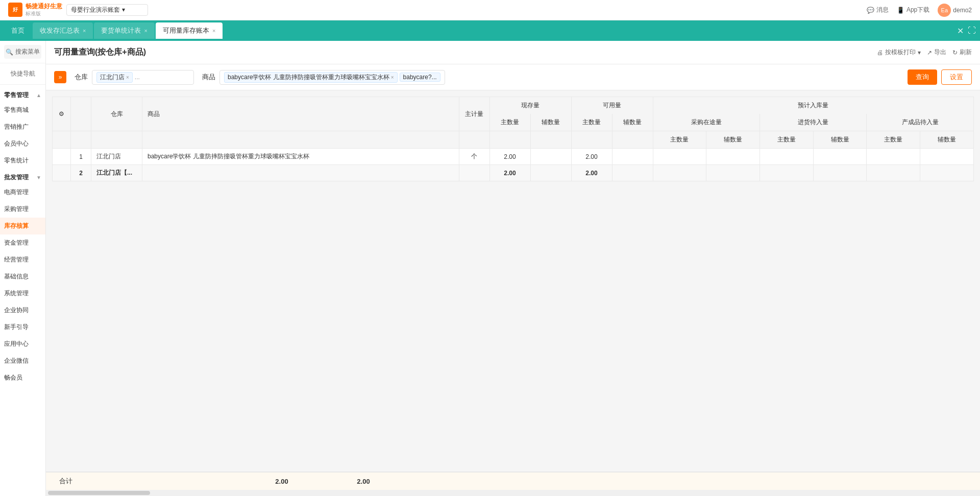 The width and height of the screenshot is (980, 496). Describe the element at coordinates (209, 77) in the screenshot. I see `product-label: 商品` at that location.